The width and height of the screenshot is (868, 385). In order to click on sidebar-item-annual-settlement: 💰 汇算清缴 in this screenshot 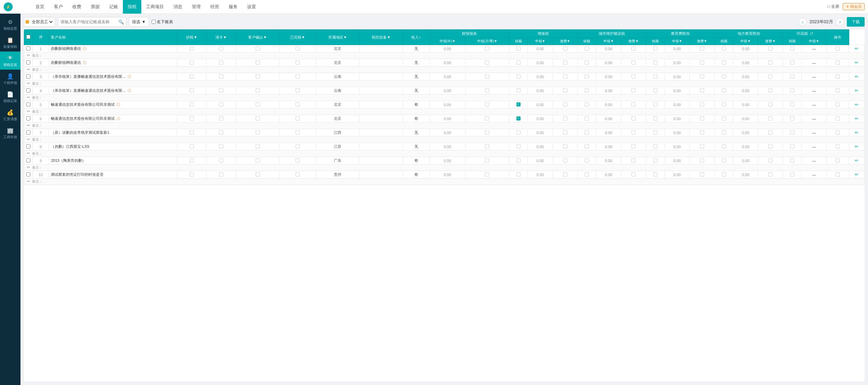, I will do `click(10, 115)`.